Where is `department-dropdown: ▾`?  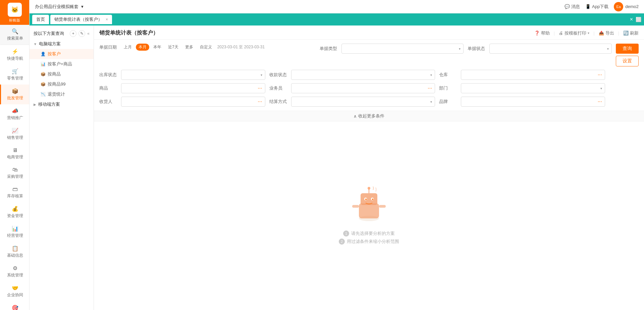
department-dropdown: ▾ is located at coordinates (533, 88).